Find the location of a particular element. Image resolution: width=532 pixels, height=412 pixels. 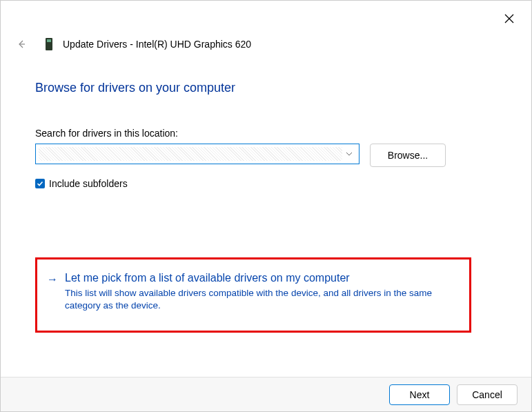

arrow-right-icon: → is located at coordinates (52, 279).